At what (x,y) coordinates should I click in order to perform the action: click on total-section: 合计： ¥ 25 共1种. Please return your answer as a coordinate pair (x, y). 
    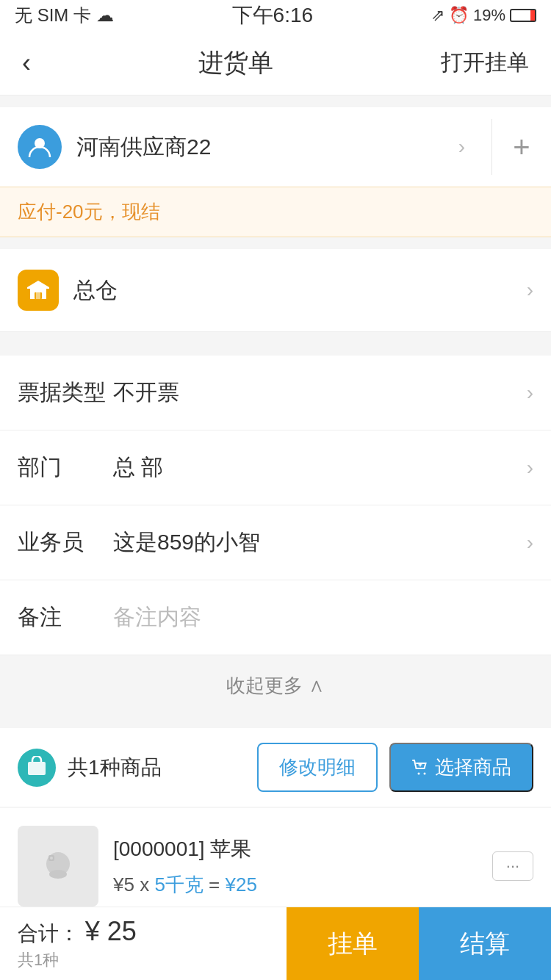
    Looking at the image, I should click on (143, 943).